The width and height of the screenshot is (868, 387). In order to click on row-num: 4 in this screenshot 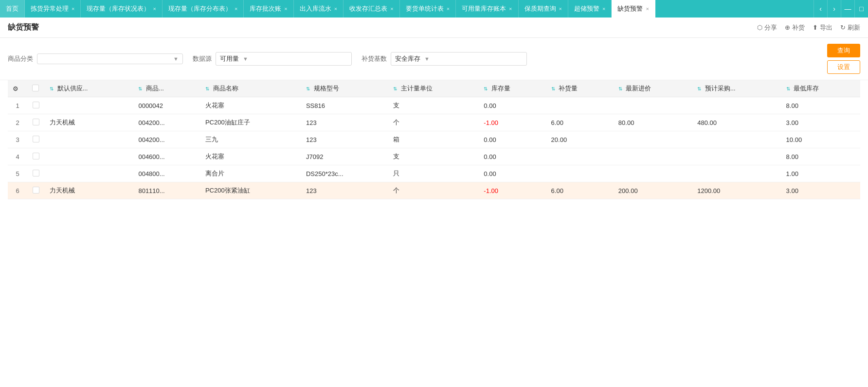, I will do `click(18, 157)`.